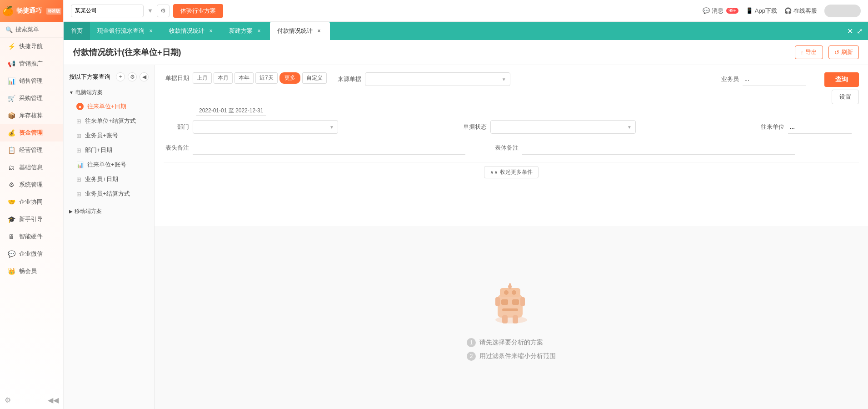 The width and height of the screenshot is (868, 409). Describe the element at coordinates (32, 271) in the screenshot. I see `sidebar-item-member: 👑 畅会员` at that location.